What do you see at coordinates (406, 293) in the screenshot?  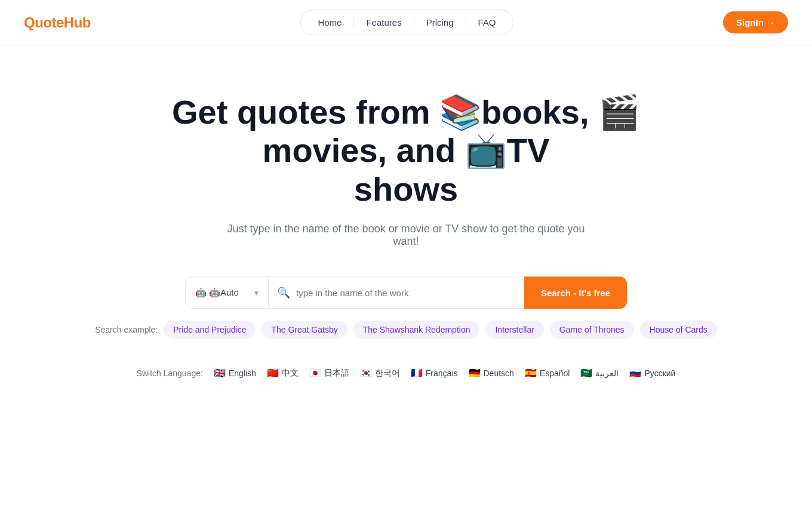 I see `search-input` at bounding box center [406, 293].